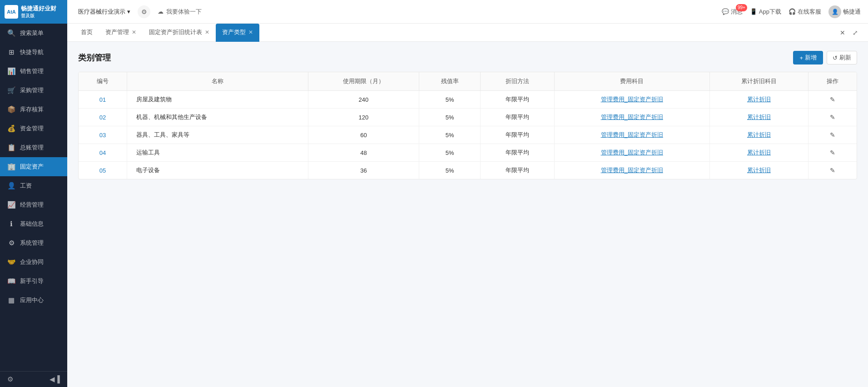 The height and width of the screenshot is (387, 868). I want to click on cell-code: 02, so click(103, 117).